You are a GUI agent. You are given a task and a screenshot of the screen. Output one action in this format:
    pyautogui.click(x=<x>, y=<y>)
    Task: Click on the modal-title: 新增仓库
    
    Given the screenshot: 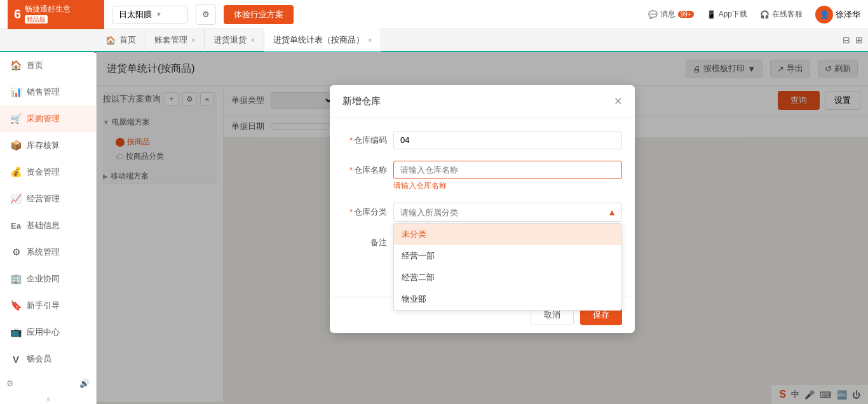 What is the action you would take?
    pyautogui.click(x=362, y=102)
    